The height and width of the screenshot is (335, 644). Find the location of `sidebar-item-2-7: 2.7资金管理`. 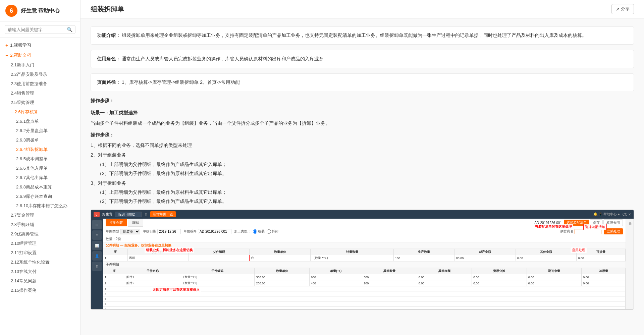

sidebar-item-2-7: 2.7资金管理 is located at coordinates (40, 215).